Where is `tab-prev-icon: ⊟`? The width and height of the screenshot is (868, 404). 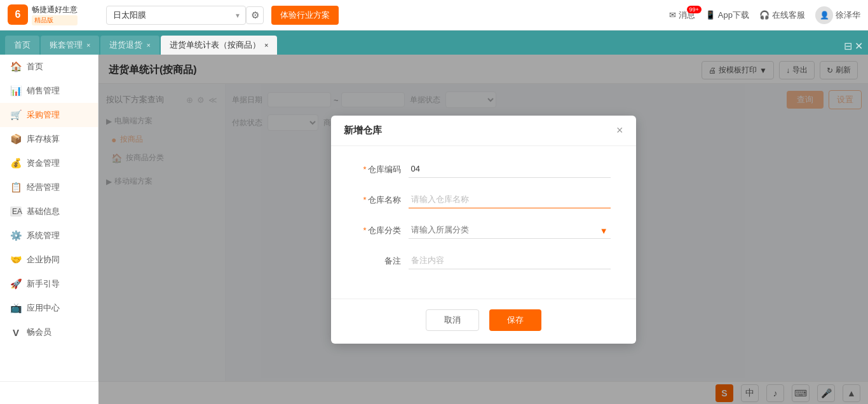
tab-prev-icon: ⊟ is located at coordinates (848, 46).